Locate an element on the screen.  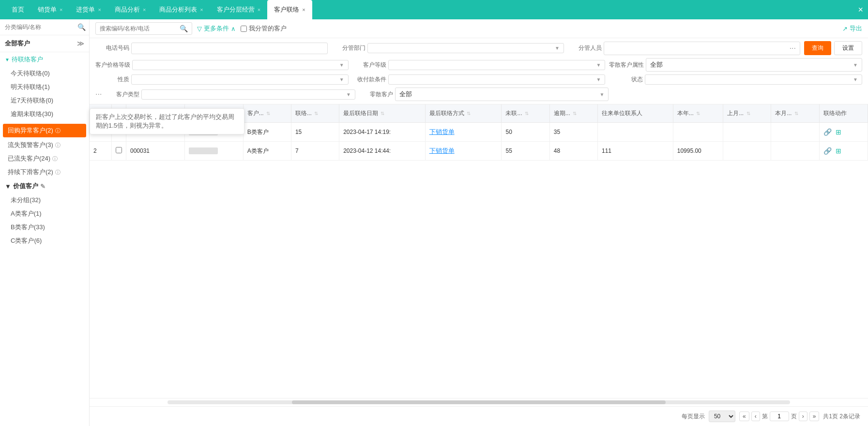
horizontal-scrollbar is located at coordinates (479, 402).